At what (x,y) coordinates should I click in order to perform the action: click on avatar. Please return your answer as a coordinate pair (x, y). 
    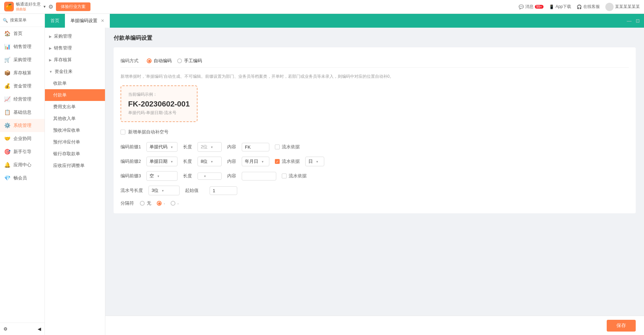
    Looking at the image, I should click on (609, 7).